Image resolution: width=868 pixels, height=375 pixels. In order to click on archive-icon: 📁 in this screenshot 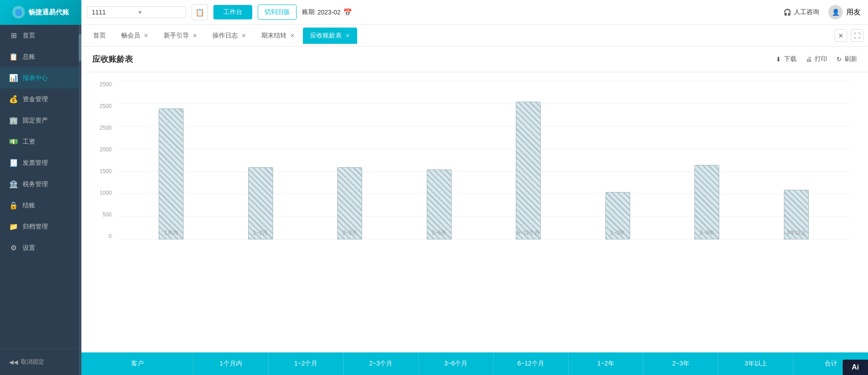, I will do `click(14, 227)`.